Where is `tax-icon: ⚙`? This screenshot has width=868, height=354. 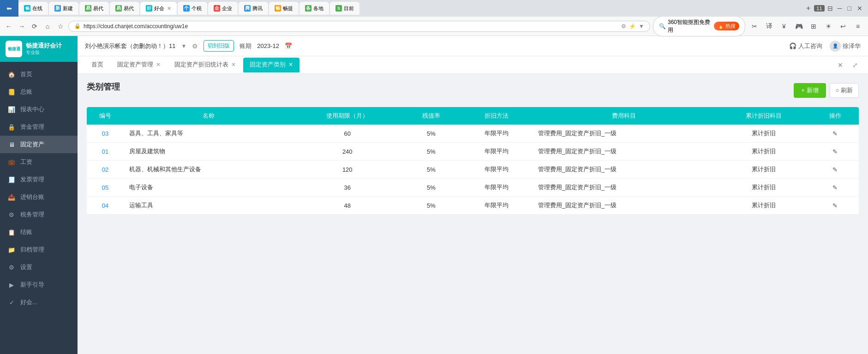 tax-icon: ⚙ is located at coordinates (12, 215).